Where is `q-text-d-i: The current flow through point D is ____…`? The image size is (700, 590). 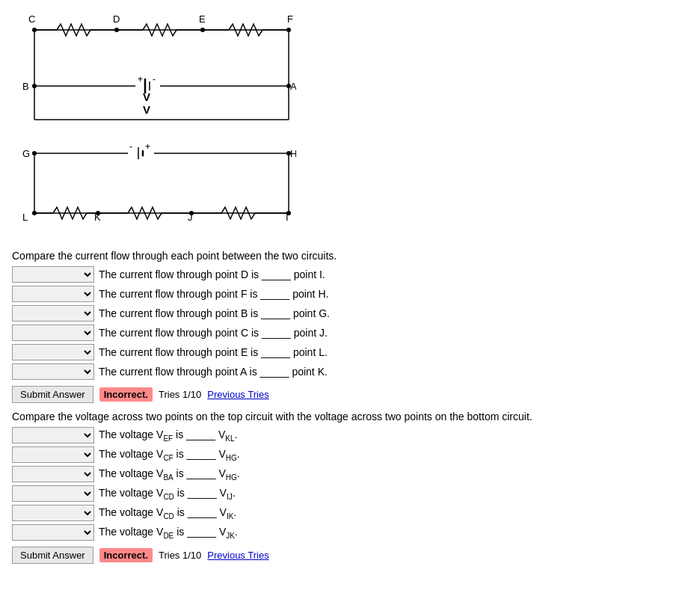 q-text-d-i: The current flow through point D is ____… is located at coordinates (212, 274).